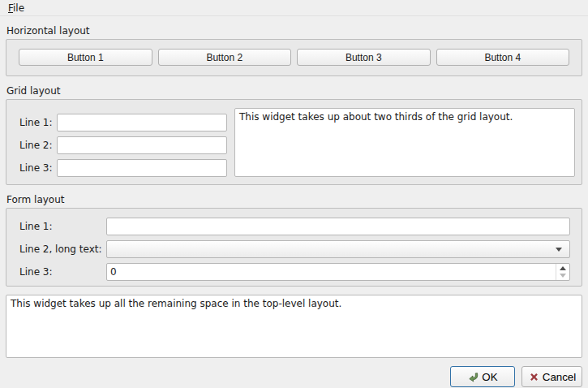 The height and width of the screenshot is (388, 588). Describe the element at coordinates (483, 377) in the screenshot. I see `ok-button: OK` at that location.